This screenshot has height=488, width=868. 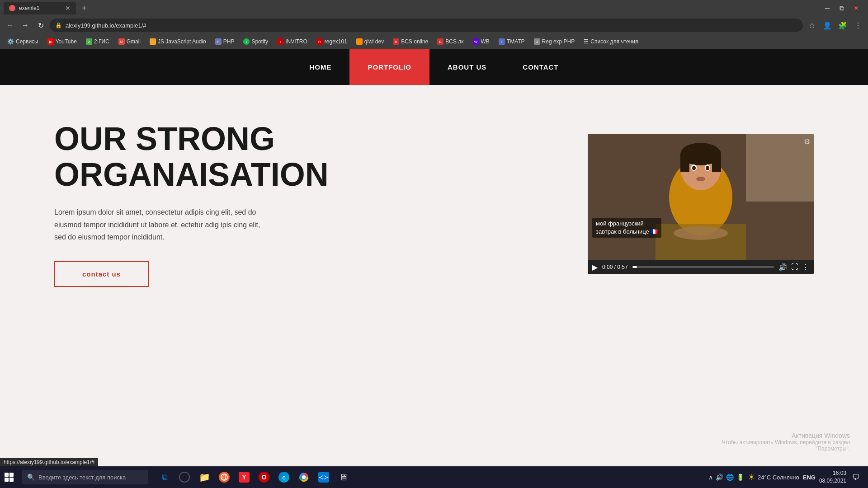 I want to click on bookmark-favicon: P, so click(x=218, y=42).